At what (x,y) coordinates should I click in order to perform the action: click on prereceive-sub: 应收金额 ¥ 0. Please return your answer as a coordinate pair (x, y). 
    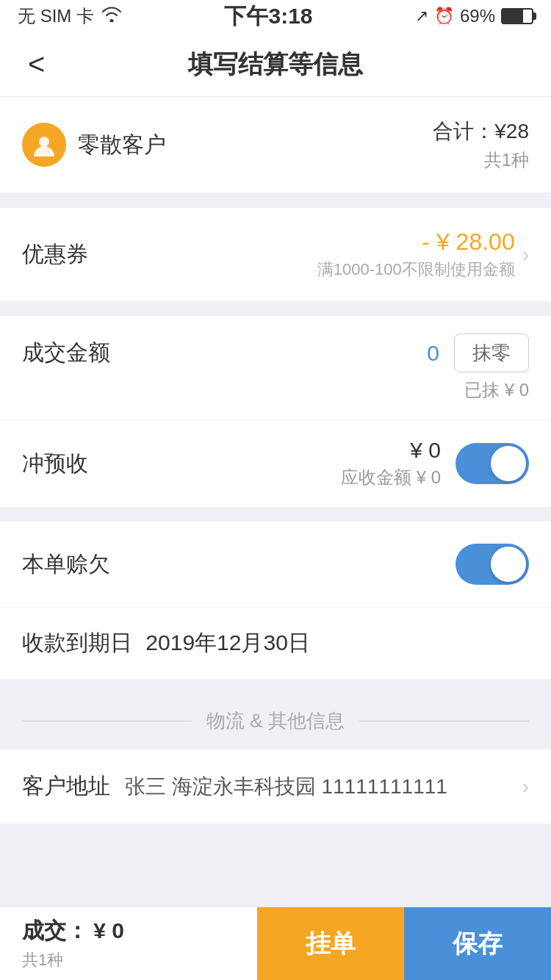
    Looking at the image, I should click on (391, 478).